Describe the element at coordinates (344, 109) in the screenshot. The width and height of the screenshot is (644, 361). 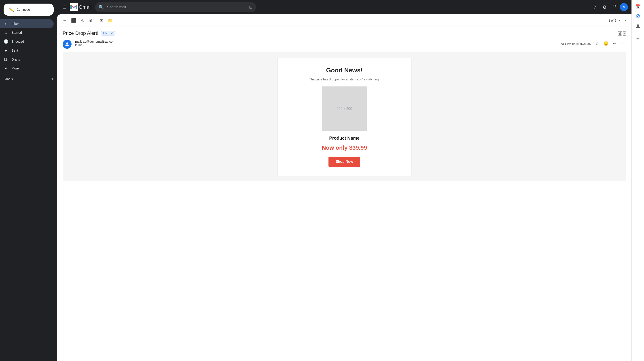
I see `product-image: 200 x 200` at that location.